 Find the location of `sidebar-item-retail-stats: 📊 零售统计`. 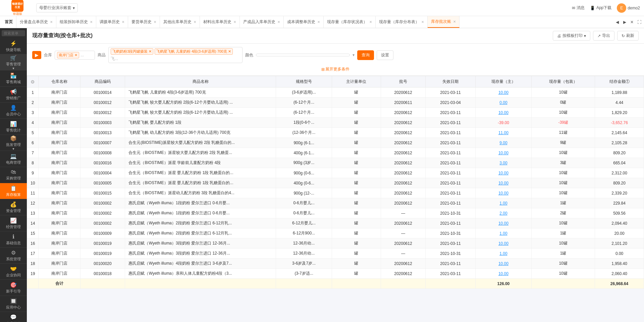

sidebar-item-retail-stats: 📊 零售统计 is located at coordinates (13, 127).